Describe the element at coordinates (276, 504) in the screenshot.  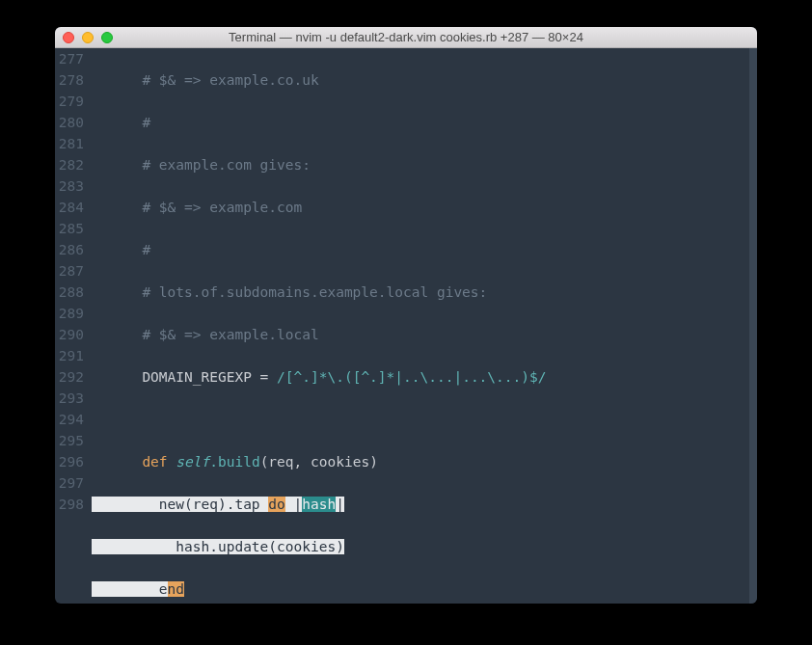
I see `keyword-do: do` at that location.